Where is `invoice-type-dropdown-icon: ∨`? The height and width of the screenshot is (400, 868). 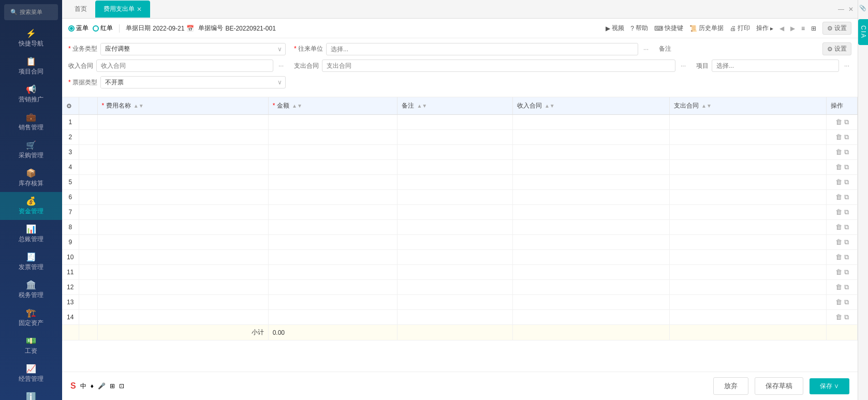 invoice-type-dropdown-icon: ∨ is located at coordinates (279, 82).